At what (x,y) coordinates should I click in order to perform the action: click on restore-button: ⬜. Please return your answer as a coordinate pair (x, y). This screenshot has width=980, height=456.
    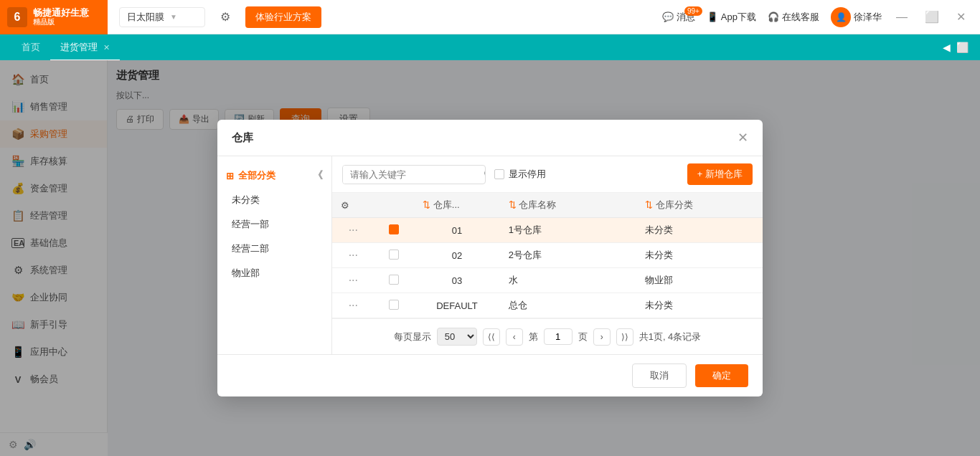
    Looking at the image, I should click on (932, 17).